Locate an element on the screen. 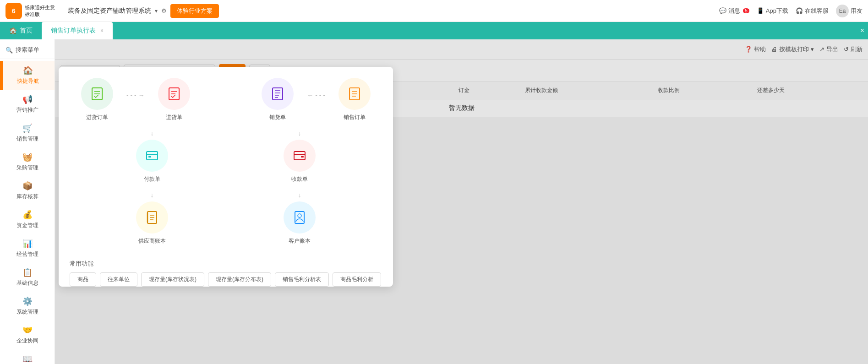 The image size is (868, 364). btn-sales-margin: 销售毛利分析表 is located at coordinates (302, 279).